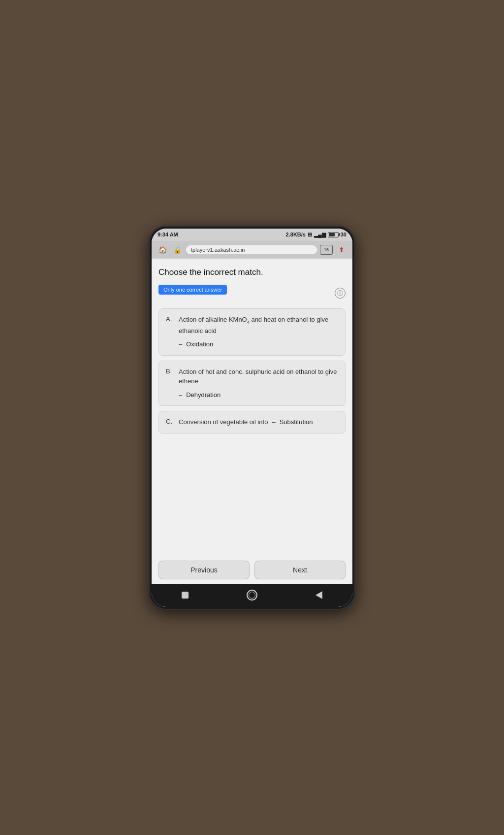 The height and width of the screenshot is (835, 504). Describe the element at coordinates (170, 371) in the screenshot. I see `option-b-letter: B.` at that location.